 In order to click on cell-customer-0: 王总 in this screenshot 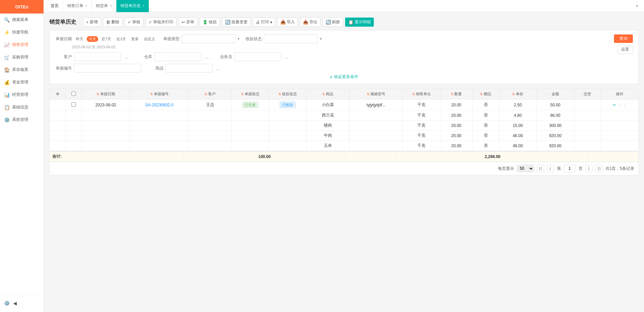, I will do `click(210, 105)`.